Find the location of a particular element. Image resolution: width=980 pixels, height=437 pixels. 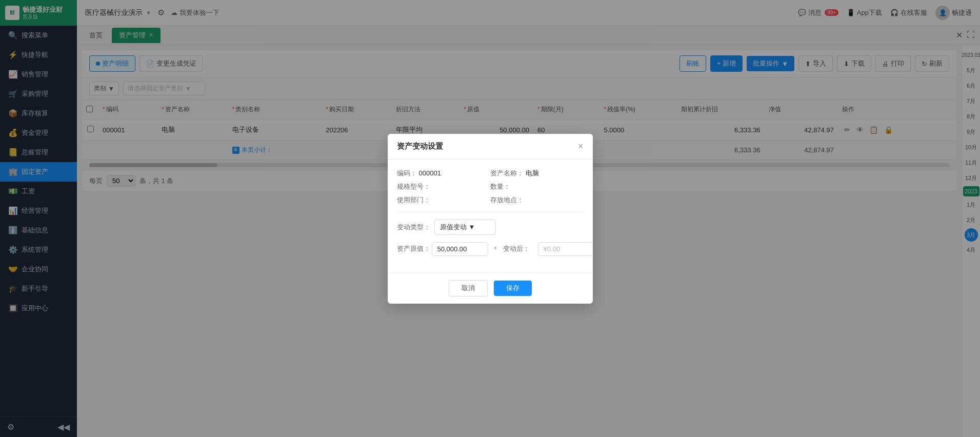

modal-close-button: × is located at coordinates (581, 147).